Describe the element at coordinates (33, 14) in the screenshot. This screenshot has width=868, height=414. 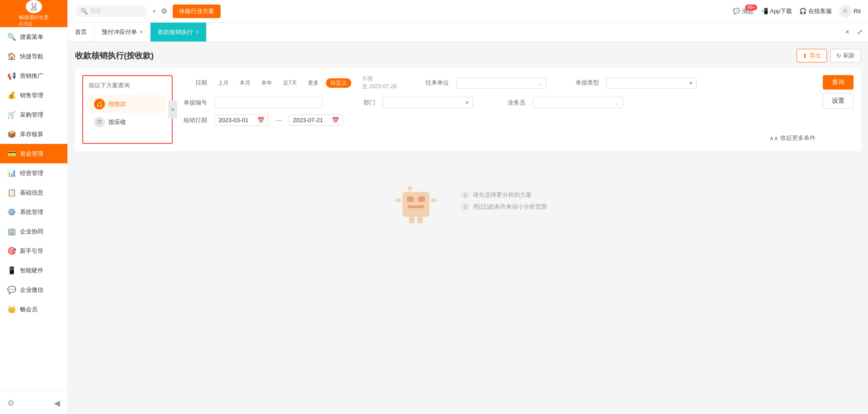
I see `sidebar-logo: 🐰 畅捷通好生意 标准版` at that location.